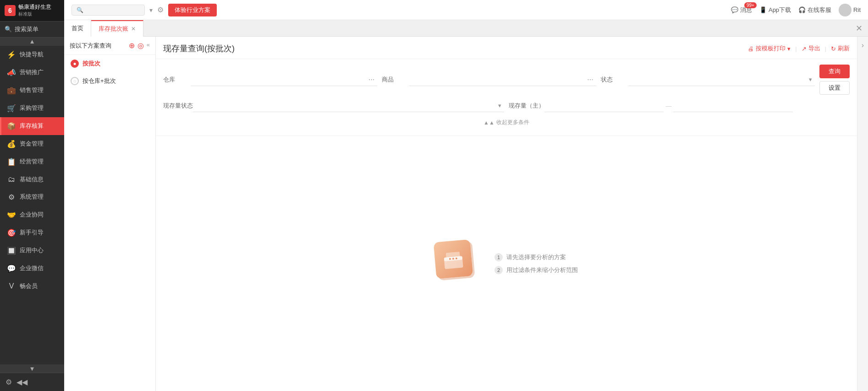 The height and width of the screenshot is (391, 868). Describe the element at coordinates (466, 10) in the screenshot. I see `topbar: 🔍 ▾ ⚙ 体验行业方案 💬 消息 99+ 📱 App下载 🎧 在线客服 Rit` at that location.